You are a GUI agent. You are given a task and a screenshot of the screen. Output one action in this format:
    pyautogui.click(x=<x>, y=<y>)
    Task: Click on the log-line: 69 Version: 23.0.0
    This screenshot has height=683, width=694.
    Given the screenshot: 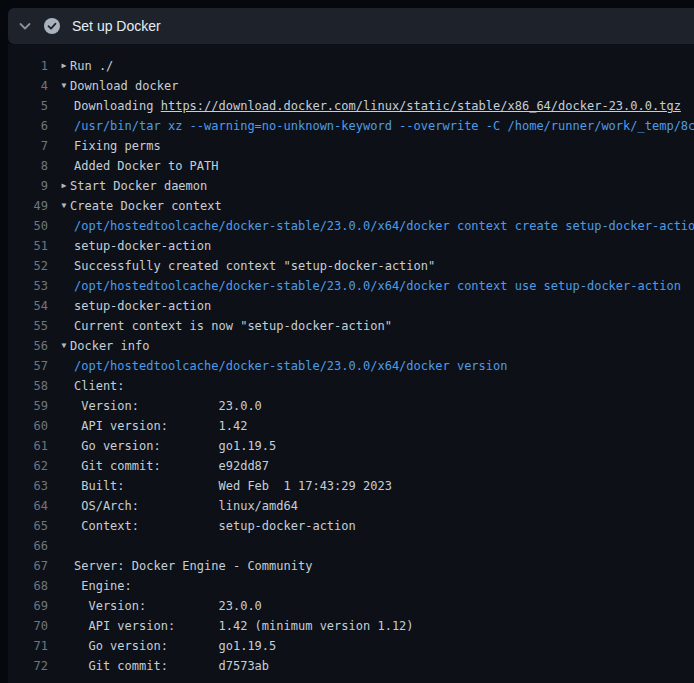 What is the action you would take?
    pyautogui.click(x=351, y=606)
    